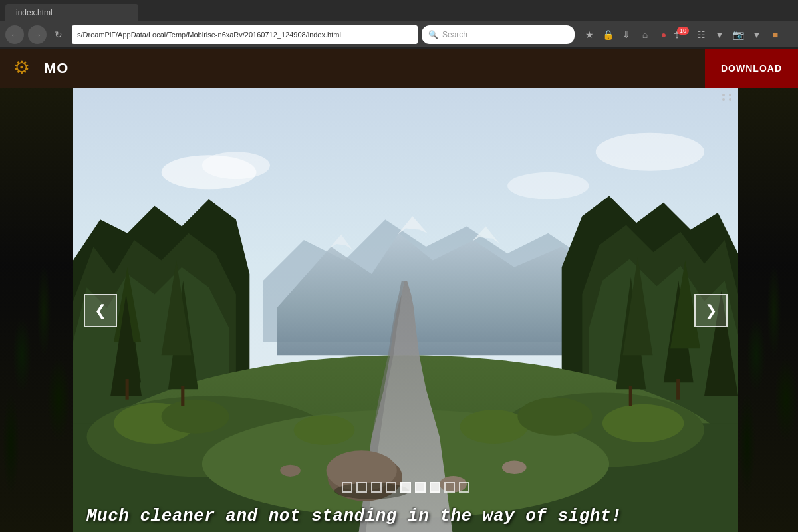  I want to click on forward-button: →, so click(37, 35).